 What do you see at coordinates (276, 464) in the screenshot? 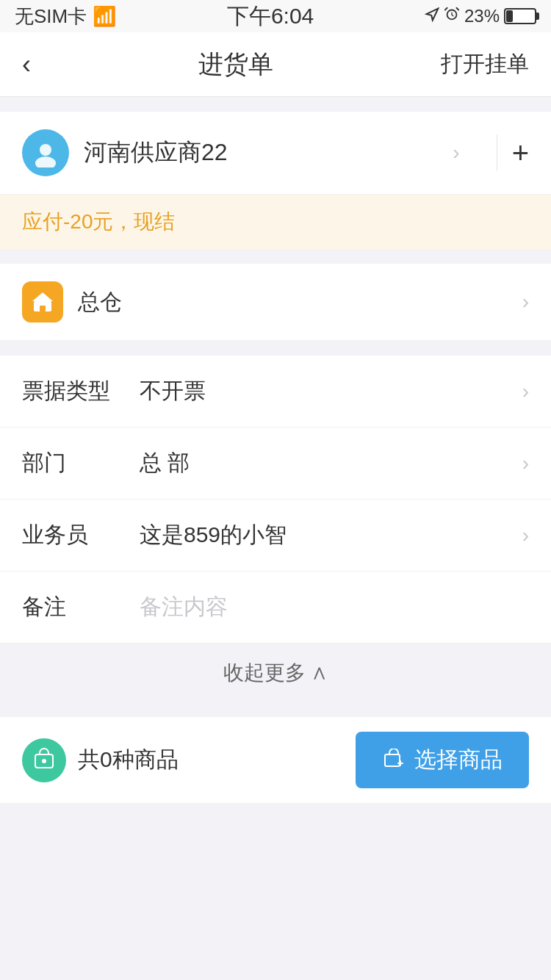
I see `department-row: 部门 总 部 ›` at bounding box center [276, 464].